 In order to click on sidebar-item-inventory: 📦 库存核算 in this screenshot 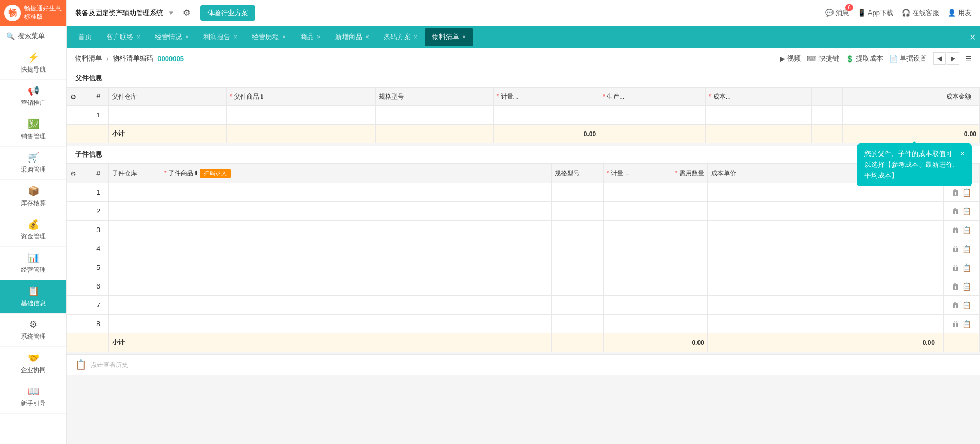, I will do `click(33, 197)`.